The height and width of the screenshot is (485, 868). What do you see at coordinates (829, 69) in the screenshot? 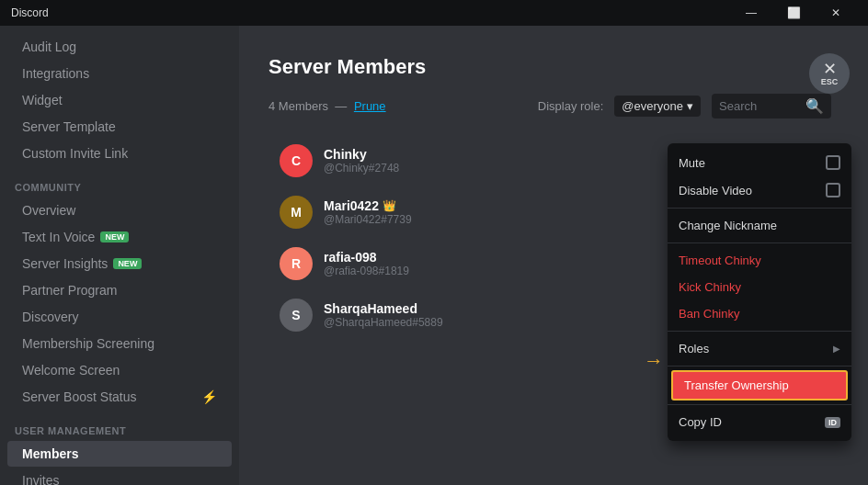
I see `close-icon: ✕` at bounding box center [829, 69].